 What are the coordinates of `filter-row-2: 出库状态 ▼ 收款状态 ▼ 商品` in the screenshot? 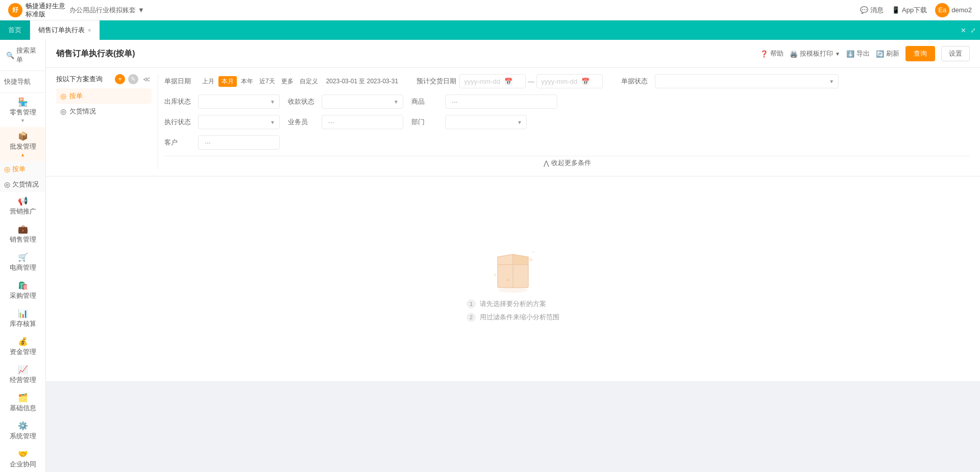 It's located at (567, 102).